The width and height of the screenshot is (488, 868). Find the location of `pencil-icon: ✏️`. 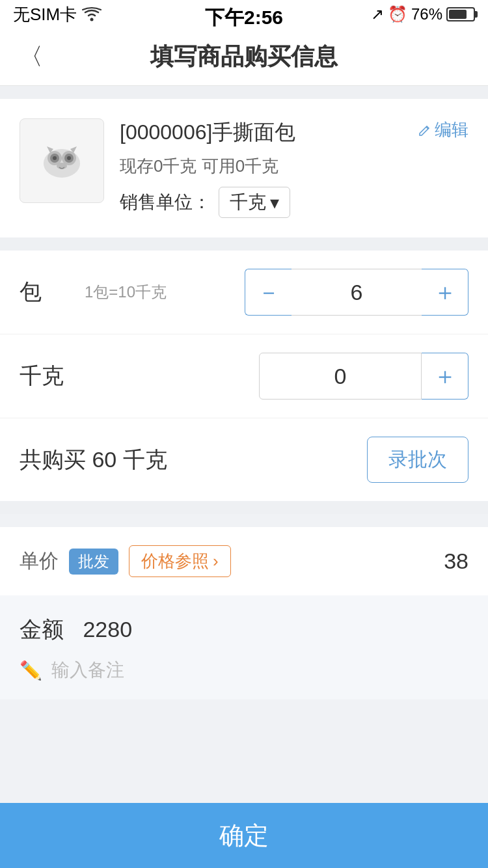

pencil-icon: ✏️ is located at coordinates (31, 670).